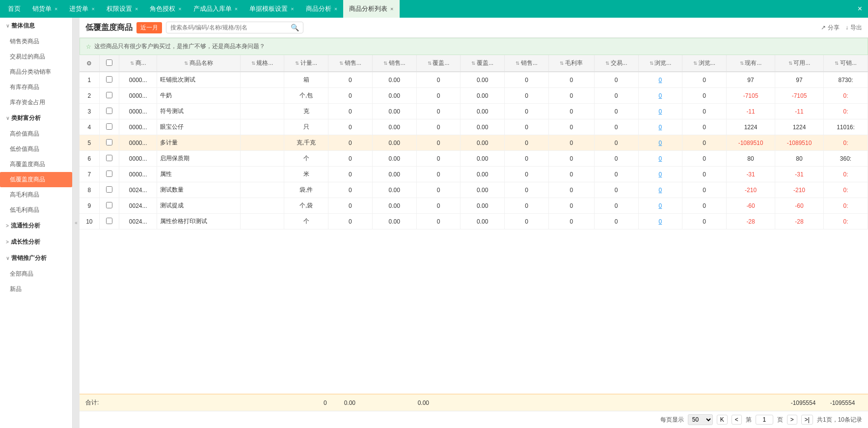  What do you see at coordinates (36, 210) in the screenshot?
I see `sidebar-item-低毛利商品: 低毛利商品` at bounding box center [36, 210].